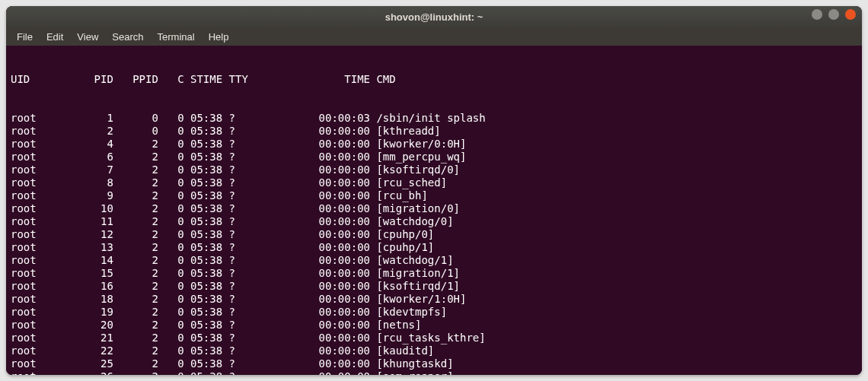  Describe the element at coordinates (434, 157) in the screenshot. I see `process-row: root 6 2 0 05:38 ? 00:00:00 [mm_percpu_w…` at that location.